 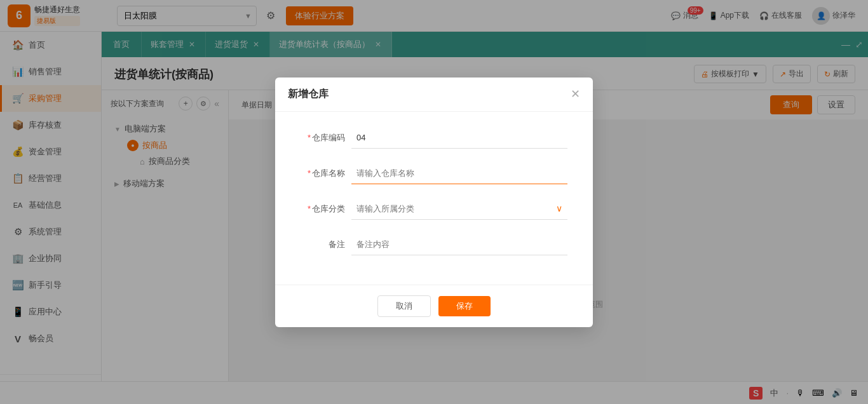 What do you see at coordinates (459, 245) in the screenshot?
I see `note-input` at bounding box center [459, 245].